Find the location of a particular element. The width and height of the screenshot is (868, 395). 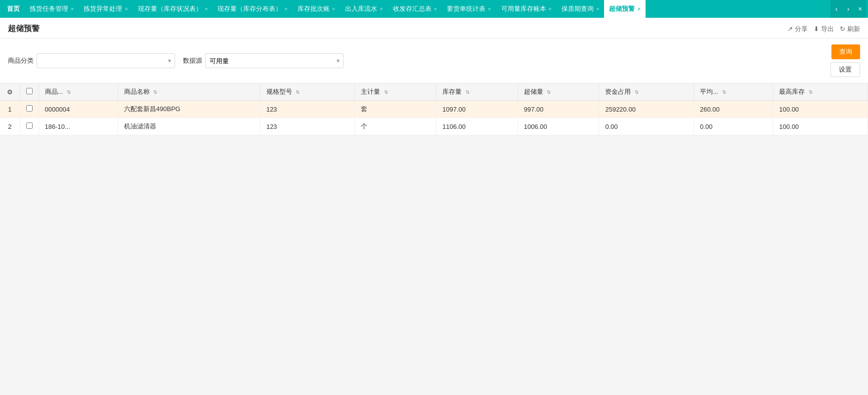

export-button: ⬇ 导出 is located at coordinates (824, 29).